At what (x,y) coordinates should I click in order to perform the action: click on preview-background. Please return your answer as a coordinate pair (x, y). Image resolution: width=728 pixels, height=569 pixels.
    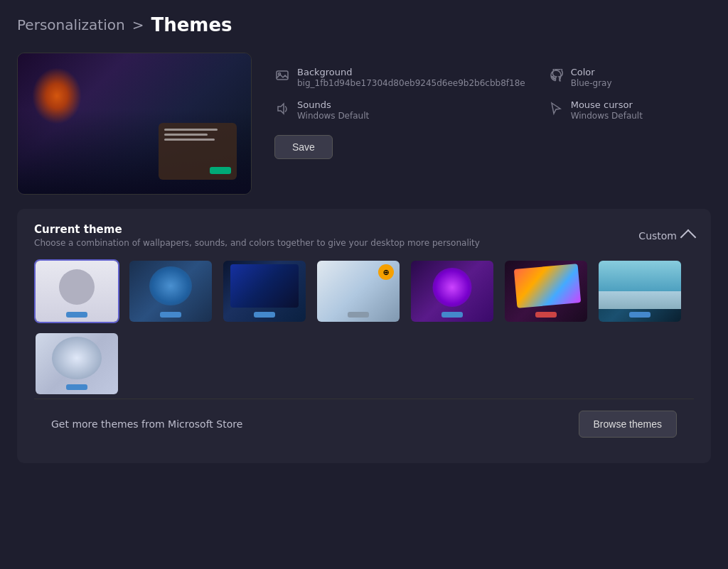
    Looking at the image, I should click on (134, 124).